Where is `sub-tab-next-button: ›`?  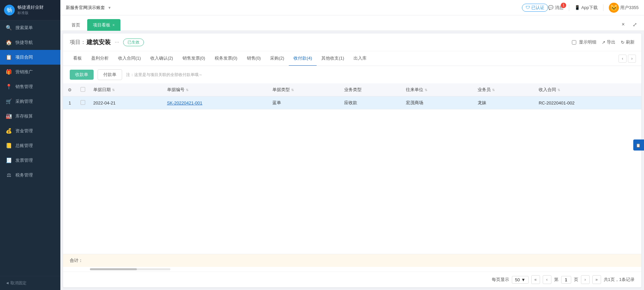
sub-tab-next-button: › is located at coordinates (632, 59).